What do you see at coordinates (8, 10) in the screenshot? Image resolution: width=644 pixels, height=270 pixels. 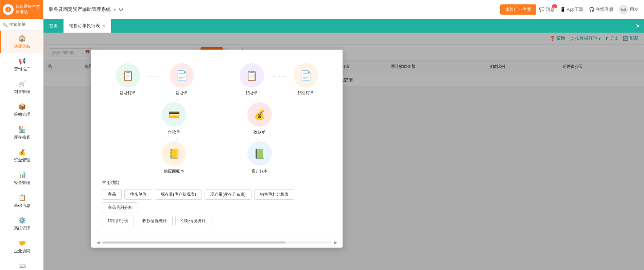 I see `svg-text: 好` at bounding box center [8, 10].